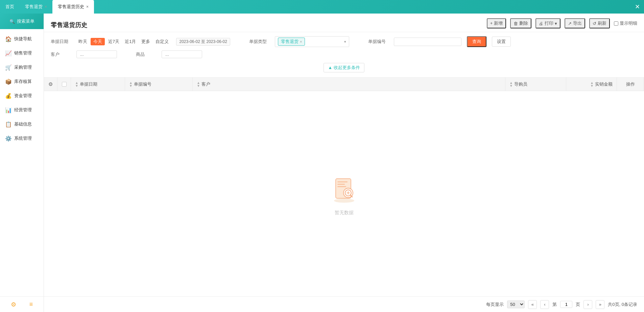  Describe the element at coordinates (344, 213) in the screenshot. I see `empty-state-text: 暂无数据` at that location.